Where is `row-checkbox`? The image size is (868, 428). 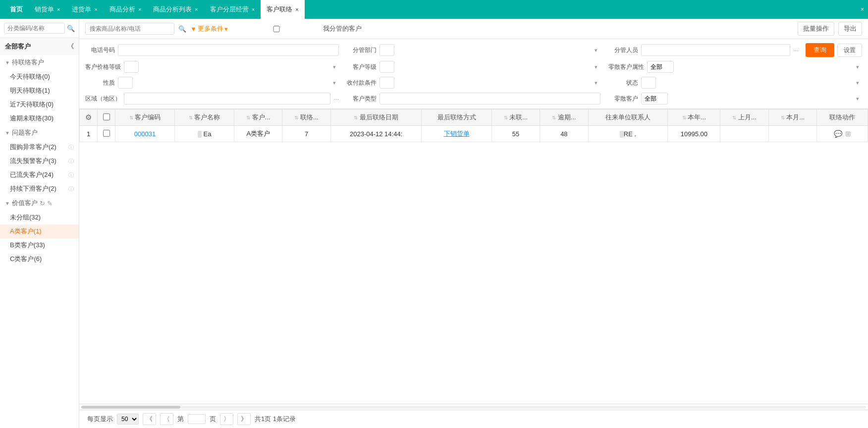 row-checkbox is located at coordinates (107, 133).